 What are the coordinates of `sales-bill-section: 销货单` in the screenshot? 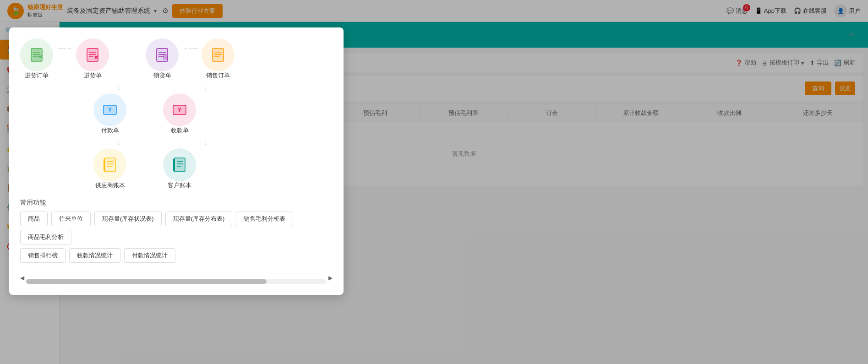 It's located at (162, 59).